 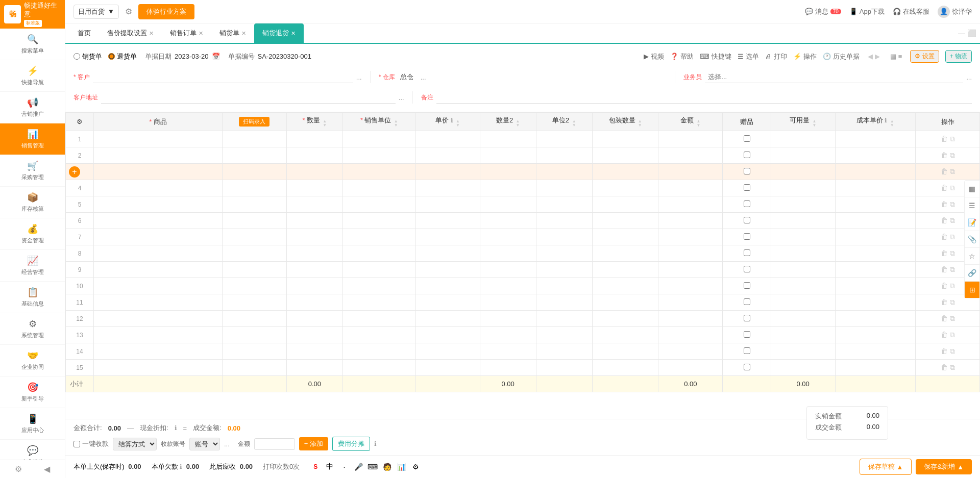 I want to click on warehouse-select-btn: ..., so click(x=424, y=78).